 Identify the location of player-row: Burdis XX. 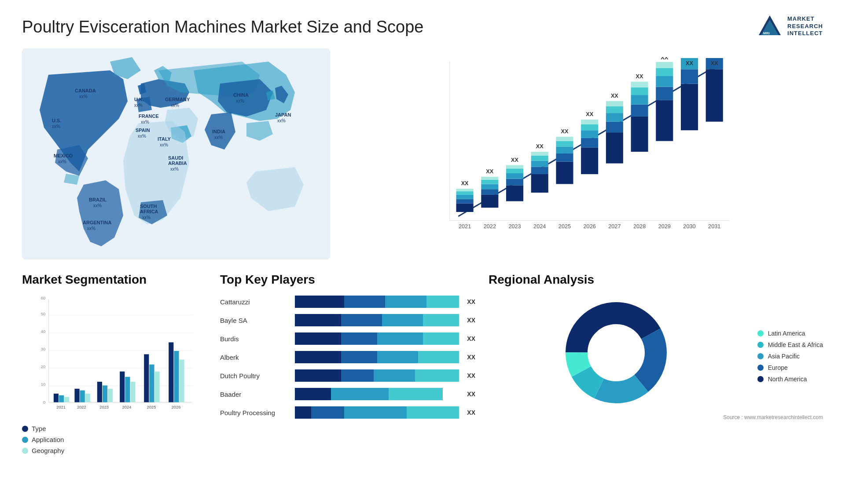
(348, 339).